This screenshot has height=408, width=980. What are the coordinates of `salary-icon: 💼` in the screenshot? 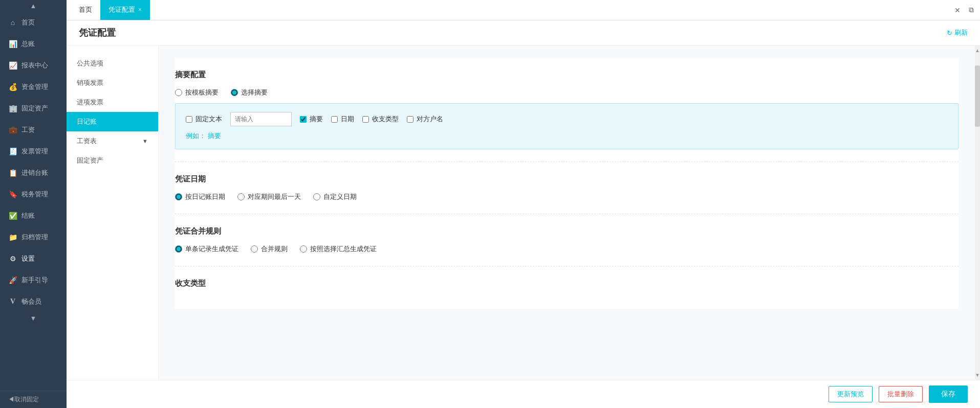 It's located at (13, 130).